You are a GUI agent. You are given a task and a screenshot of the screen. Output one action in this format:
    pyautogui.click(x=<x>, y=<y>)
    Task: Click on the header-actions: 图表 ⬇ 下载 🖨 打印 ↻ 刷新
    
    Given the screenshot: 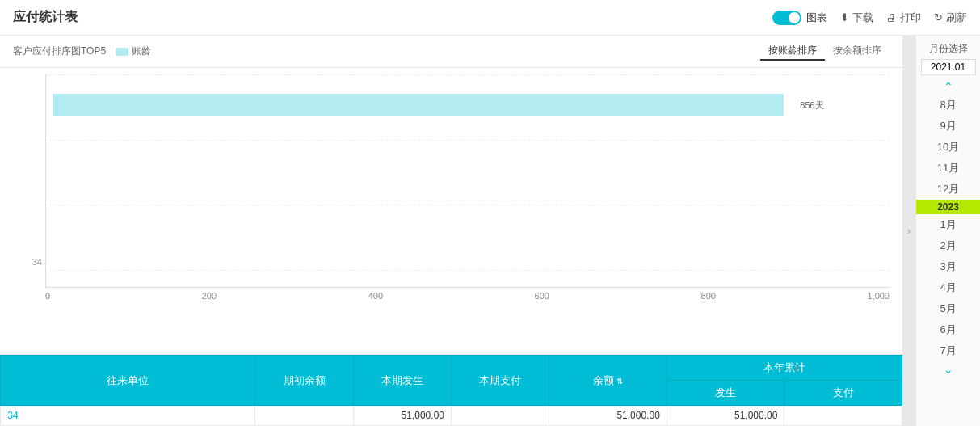 What is the action you would take?
    pyautogui.click(x=869, y=18)
    